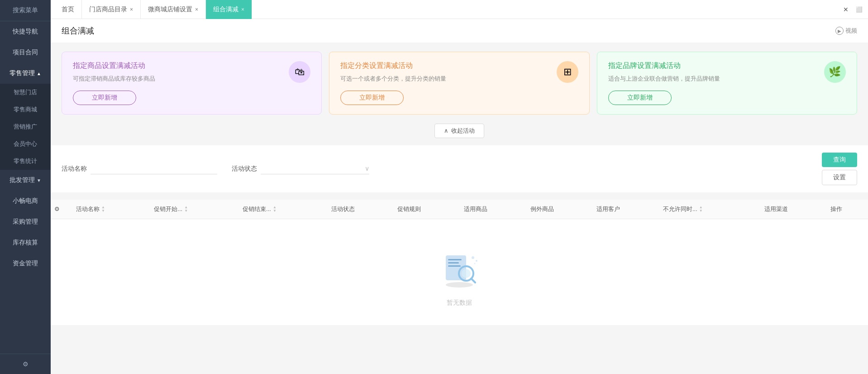 This screenshot has width=868, height=374. What do you see at coordinates (88, 209) in the screenshot?
I see `th-label-activity-name: 活动名称` at bounding box center [88, 209].